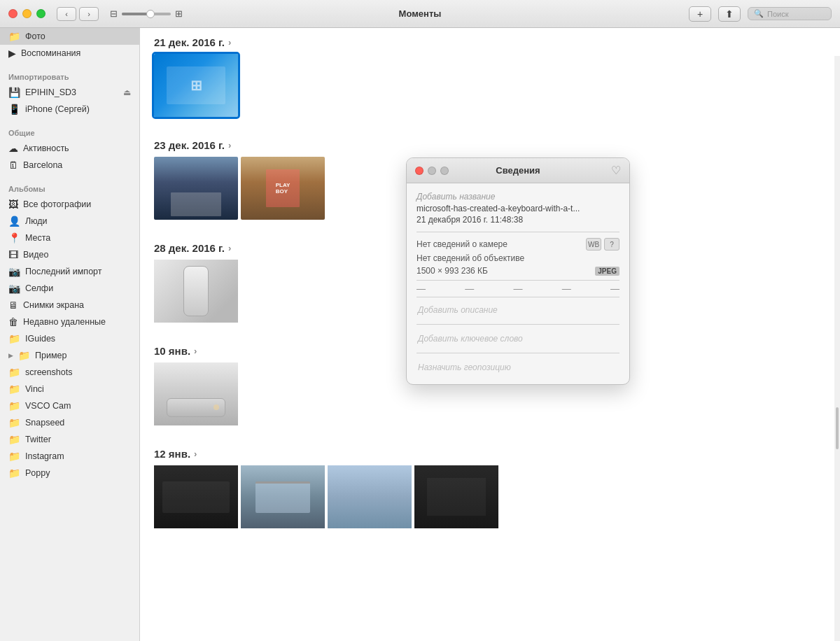 This screenshot has height=641, width=840. I want to click on info-no-camera: Нет сведений о камере, so click(462, 244).